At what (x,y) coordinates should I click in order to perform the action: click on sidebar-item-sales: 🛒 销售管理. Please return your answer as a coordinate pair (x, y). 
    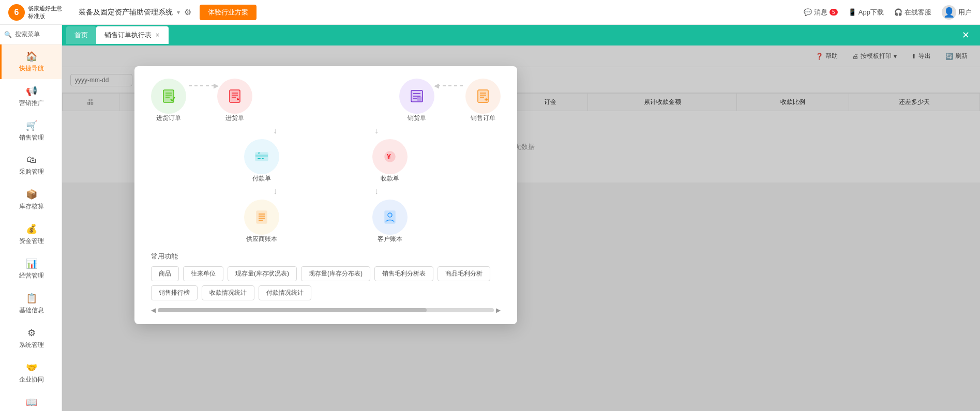
    Looking at the image, I should click on (31, 131).